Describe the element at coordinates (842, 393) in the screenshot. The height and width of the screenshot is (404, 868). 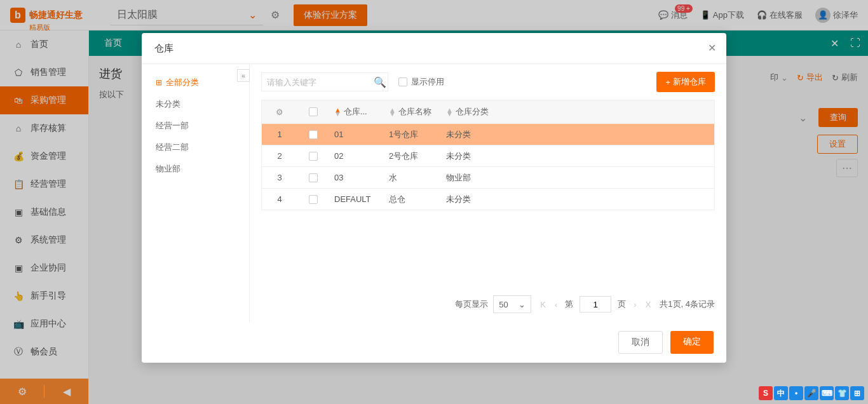
I see `ime-skin-icon: 👕` at that location.